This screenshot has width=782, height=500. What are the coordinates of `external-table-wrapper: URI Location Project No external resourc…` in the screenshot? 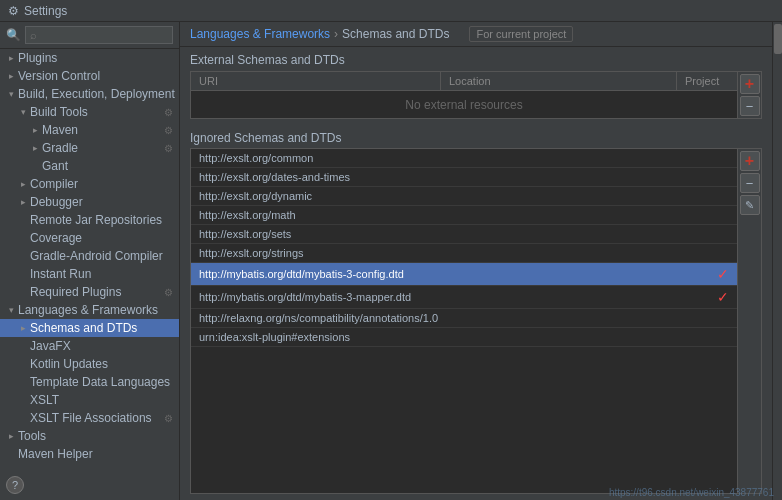 It's located at (476, 95).